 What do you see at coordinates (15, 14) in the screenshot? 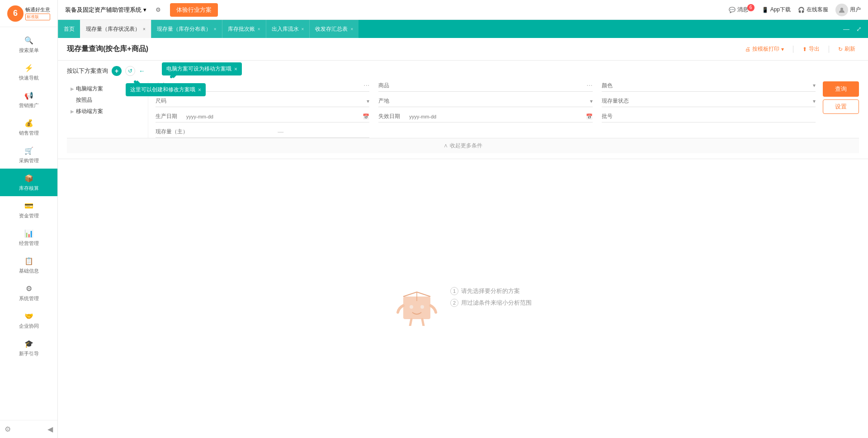
I see `logo-icon: 6` at bounding box center [15, 14].